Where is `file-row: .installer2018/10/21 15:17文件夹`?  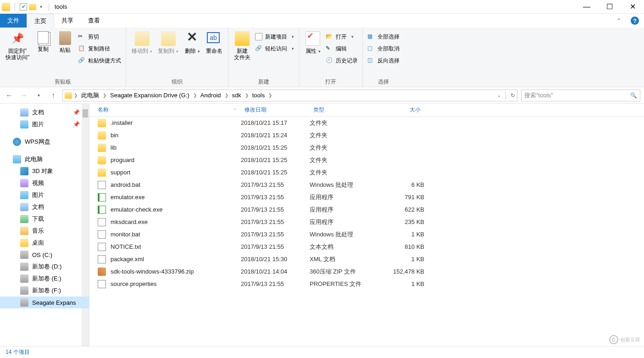 file-row: .installer2018/10/21 15:17文件夹 is located at coordinates (367, 123).